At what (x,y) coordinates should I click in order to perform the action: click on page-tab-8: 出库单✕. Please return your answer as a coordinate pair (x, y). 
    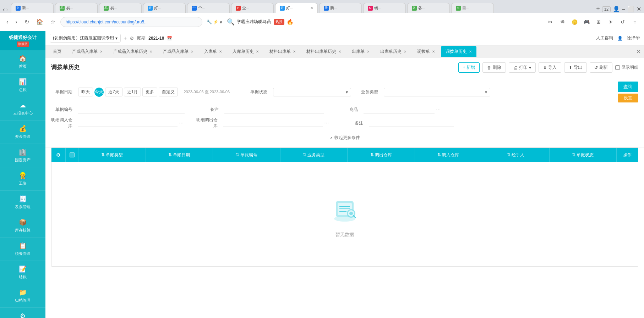
    Looking at the image, I should click on (361, 52).